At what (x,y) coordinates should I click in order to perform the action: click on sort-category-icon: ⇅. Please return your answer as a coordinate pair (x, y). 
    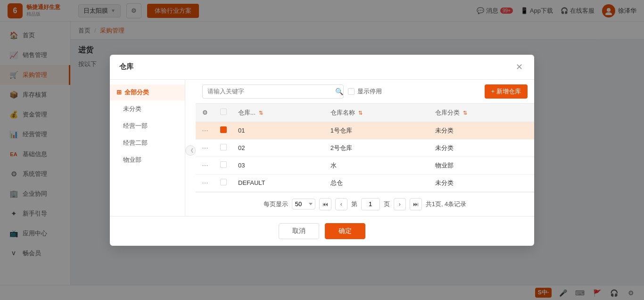
    Looking at the image, I should click on (465, 113).